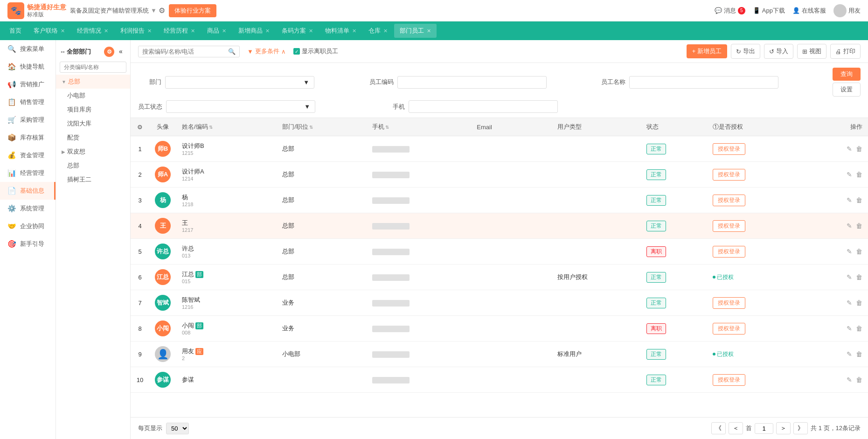  Describe the element at coordinates (121, 51) in the screenshot. I see `dept-collapse-btn: «` at that location.